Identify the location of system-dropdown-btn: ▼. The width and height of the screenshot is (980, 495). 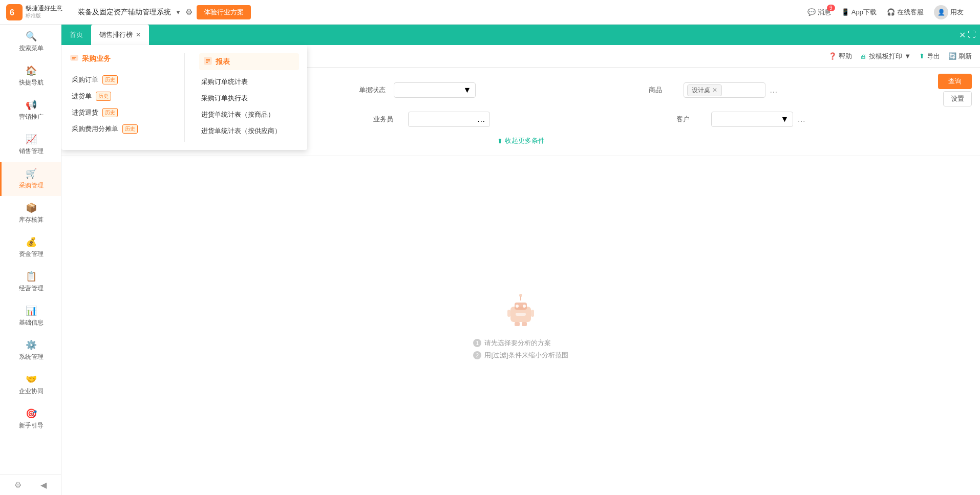
(178, 12).